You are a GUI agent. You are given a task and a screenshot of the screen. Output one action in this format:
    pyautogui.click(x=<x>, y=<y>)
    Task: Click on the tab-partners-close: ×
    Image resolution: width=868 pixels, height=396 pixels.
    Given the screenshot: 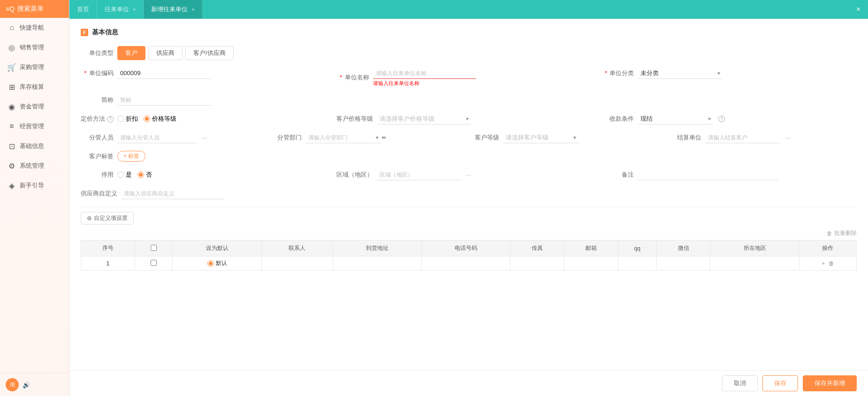 What is the action you would take?
    pyautogui.click(x=134, y=9)
    